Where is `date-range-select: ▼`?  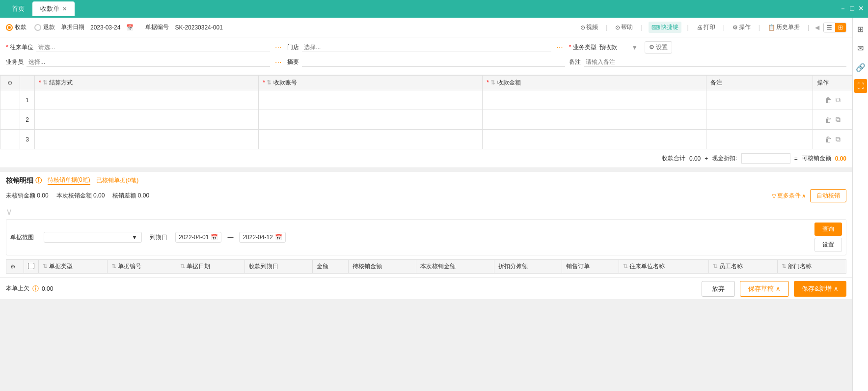
date-range-select: ▼ is located at coordinates (93, 237).